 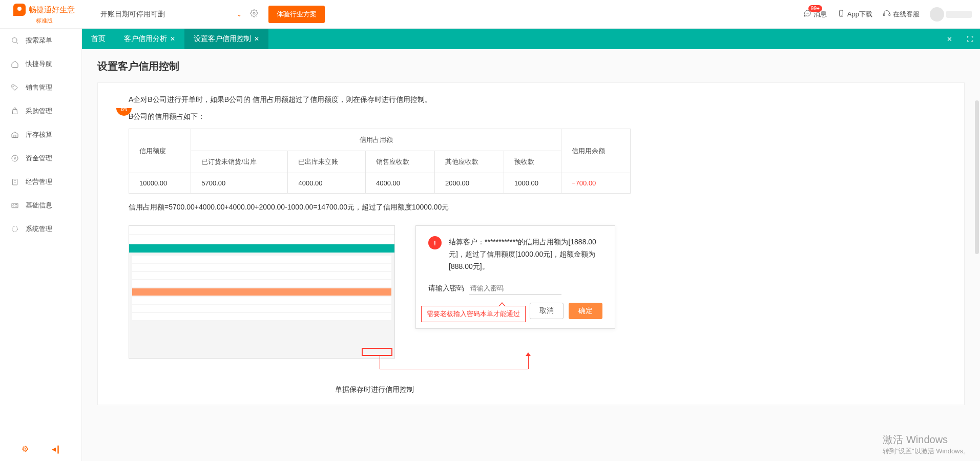 I want to click on brand-edition: 标准版, so click(x=44, y=20).